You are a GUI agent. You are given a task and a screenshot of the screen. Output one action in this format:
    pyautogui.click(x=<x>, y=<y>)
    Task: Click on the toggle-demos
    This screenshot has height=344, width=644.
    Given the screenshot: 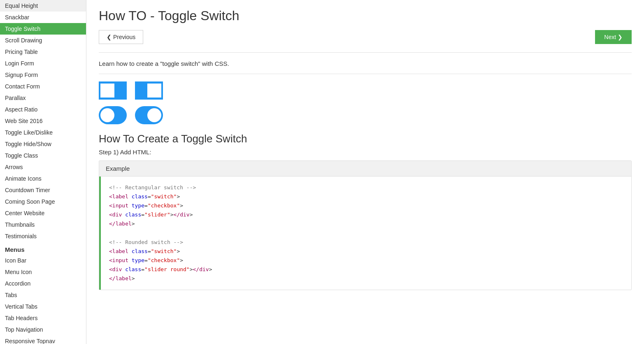 What is the action you would take?
    pyautogui.click(x=365, y=103)
    